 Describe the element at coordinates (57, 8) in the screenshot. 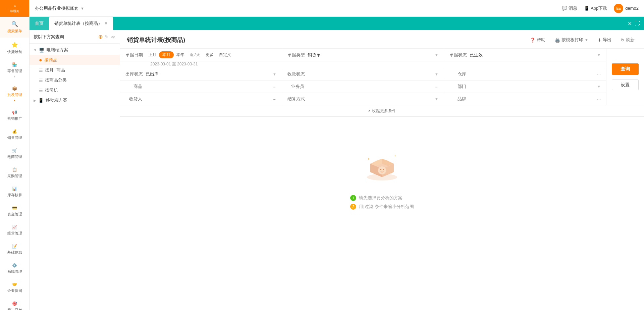

I see `app-name: 办公用品行业模拟账套` at that location.